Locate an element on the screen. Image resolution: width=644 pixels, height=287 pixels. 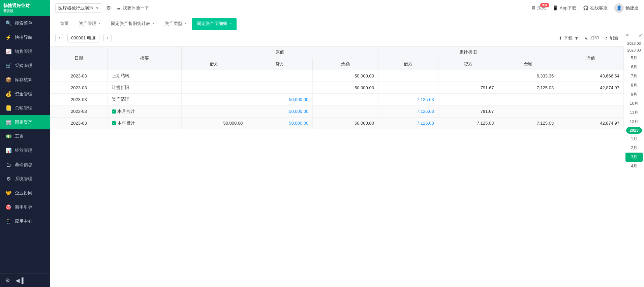
side-panel-month-9月: 9月 is located at coordinates (634, 94).